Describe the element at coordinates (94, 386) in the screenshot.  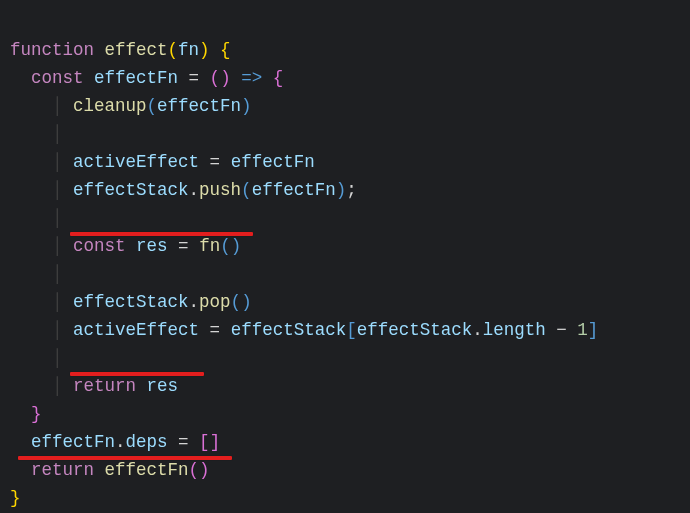
I see `code-line-13: │ return res` at that location.